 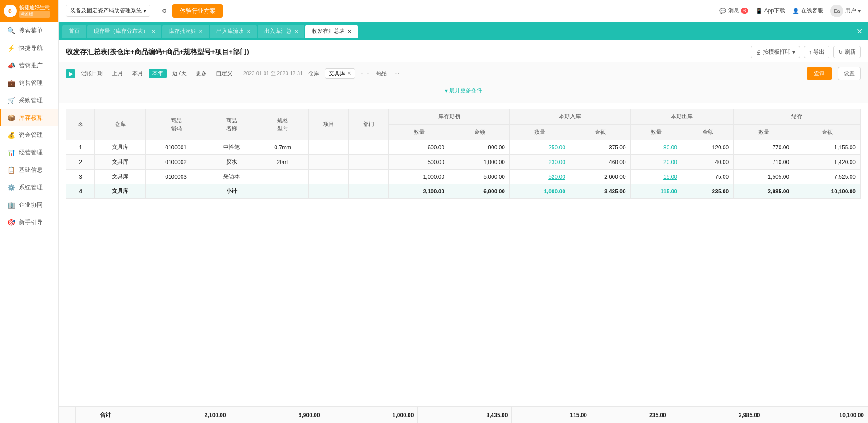 What do you see at coordinates (770, 11) in the screenshot?
I see `app-download-btn: 📱 App下载` at bounding box center [770, 11].